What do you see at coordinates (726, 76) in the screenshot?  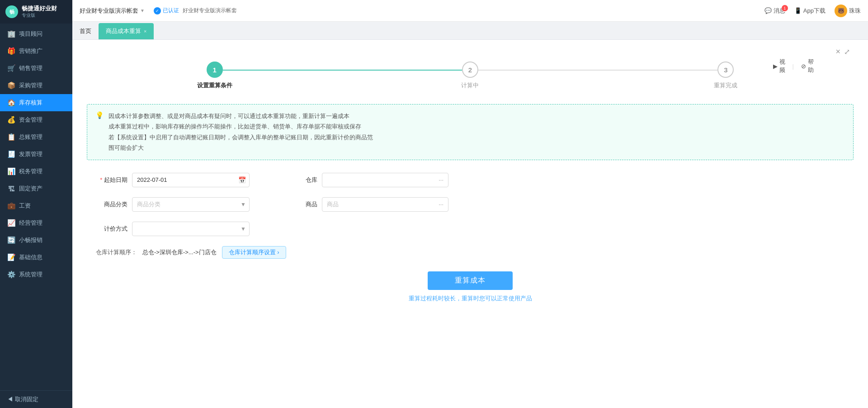 I see `step-3: 3 重算完成` at bounding box center [726, 76].